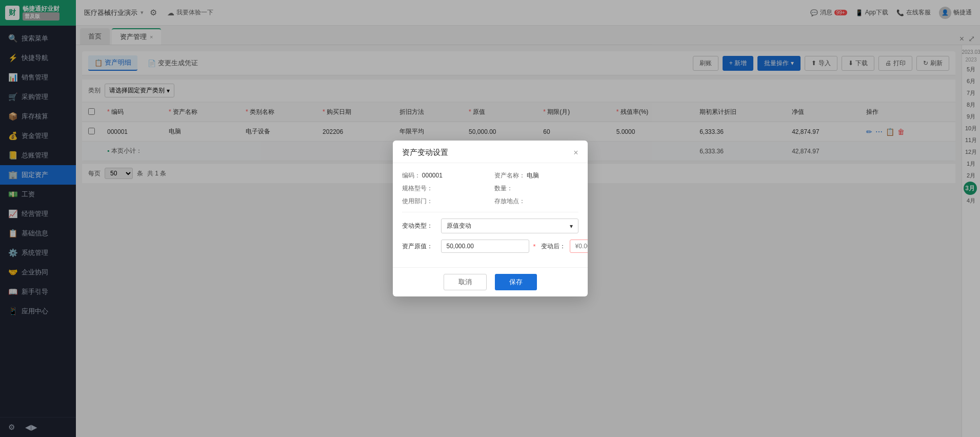 The width and height of the screenshot is (980, 437). Describe the element at coordinates (516, 282) in the screenshot. I see `save-button: 保存` at that location.